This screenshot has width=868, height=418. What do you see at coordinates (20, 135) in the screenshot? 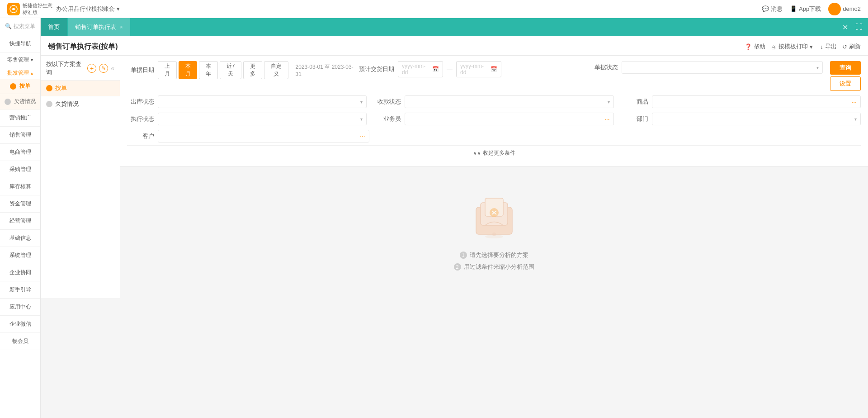
I see `sidebar-item-sales: 销售管理` at bounding box center [20, 135].